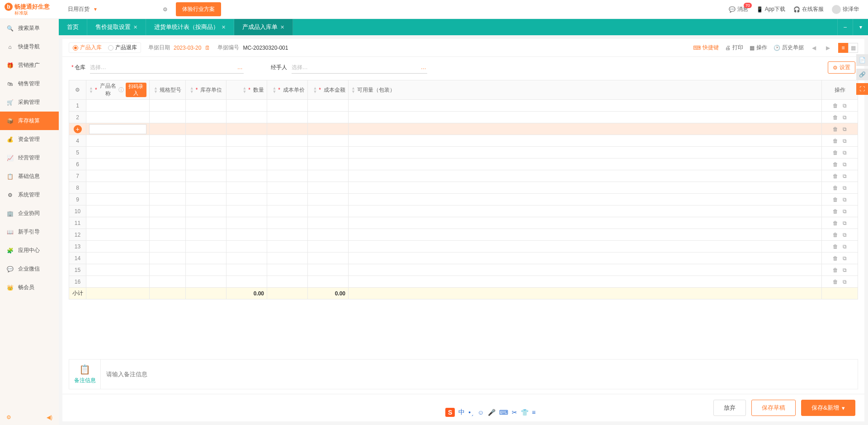 The width and height of the screenshot is (868, 425). Describe the element at coordinates (328, 90) in the screenshot. I see `col-cost-amount: ▲▼*成本金额` at that location.